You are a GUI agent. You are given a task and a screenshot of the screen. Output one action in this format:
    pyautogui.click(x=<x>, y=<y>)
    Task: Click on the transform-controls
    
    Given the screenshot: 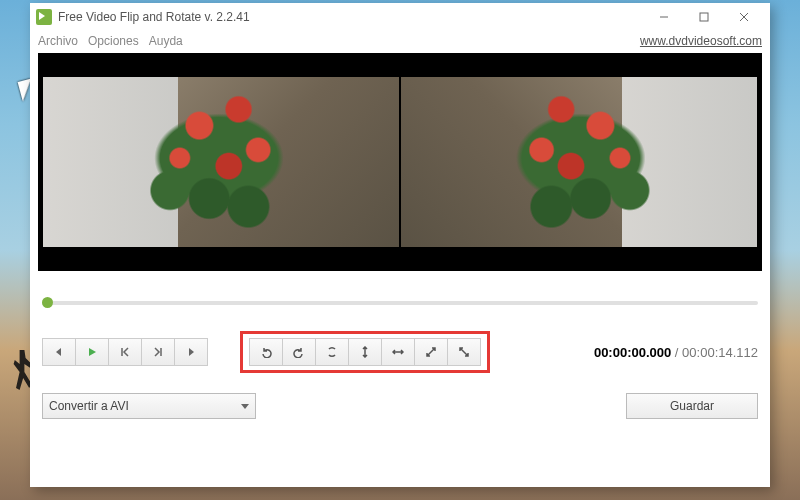 What is the action you would take?
    pyautogui.click(x=365, y=352)
    